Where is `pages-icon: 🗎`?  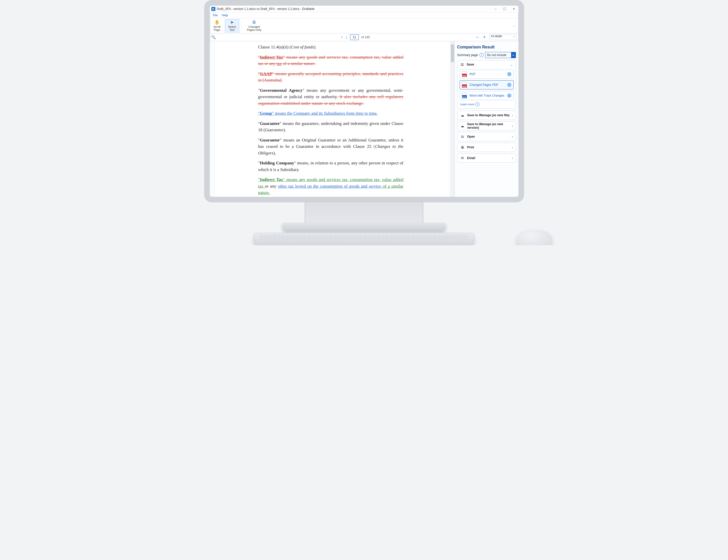 pages-icon: 🗎 is located at coordinates (254, 22).